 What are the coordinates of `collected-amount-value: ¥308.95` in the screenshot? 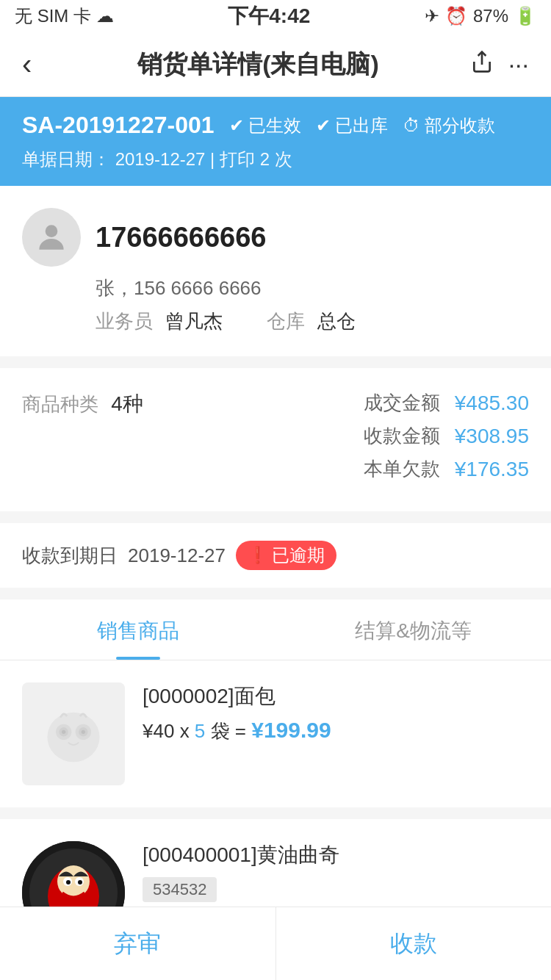 It's located at (492, 436).